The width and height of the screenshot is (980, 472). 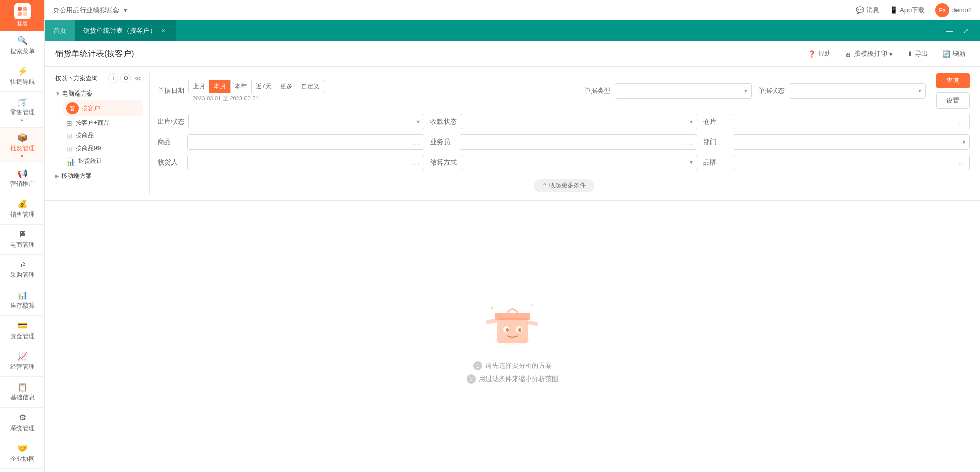 What do you see at coordinates (263, 87) in the screenshot?
I see `date-last-7-btn: 近7天` at bounding box center [263, 87].